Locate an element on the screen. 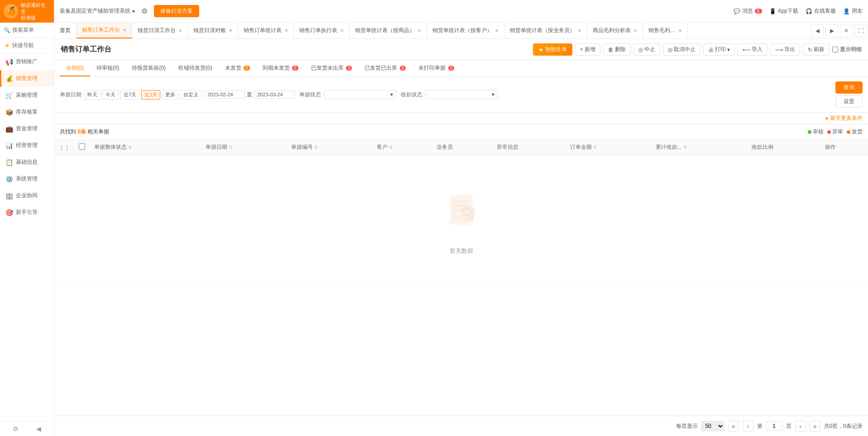 This screenshot has width=868, height=436. sidebar-collapse-btn: ◀ is located at coordinates (39, 429).